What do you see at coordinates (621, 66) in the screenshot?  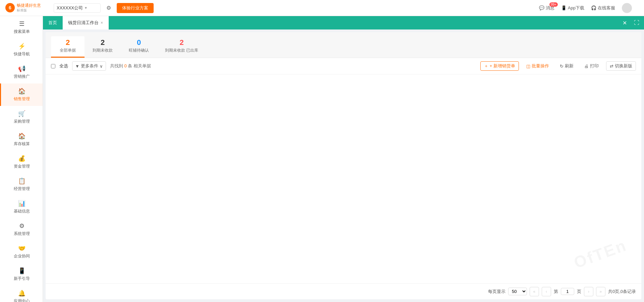 I see `switch-version-button: ⇄ 切换新版` at bounding box center [621, 66].